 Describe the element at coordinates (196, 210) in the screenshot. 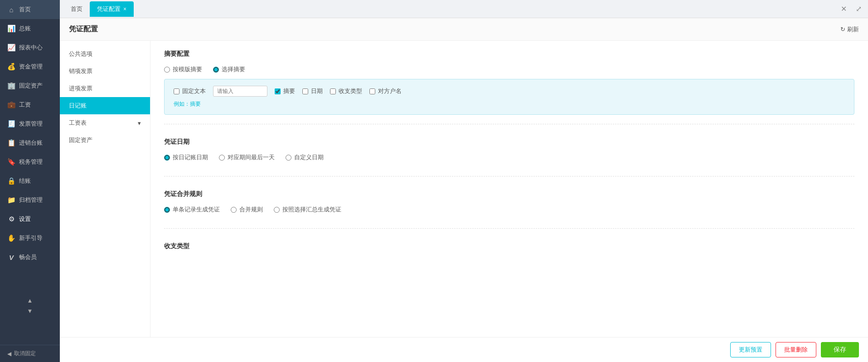

I see `single-label: 单条记录生成凭证` at that location.